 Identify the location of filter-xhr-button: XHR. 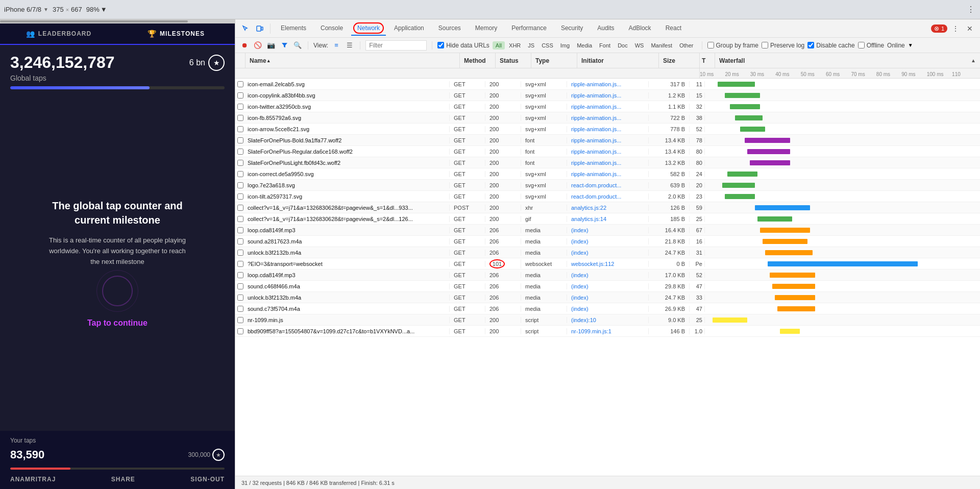
(514, 45).